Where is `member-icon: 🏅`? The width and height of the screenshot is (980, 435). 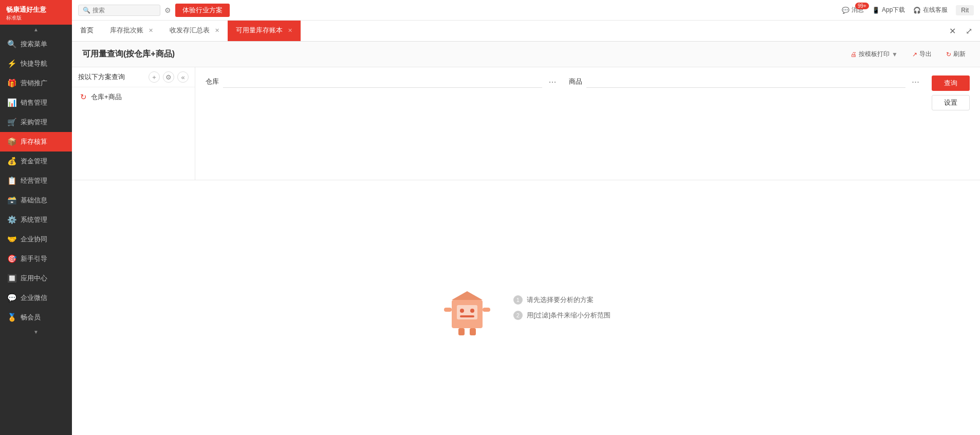
member-icon: 🏅 is located at coordinates (12, 317).